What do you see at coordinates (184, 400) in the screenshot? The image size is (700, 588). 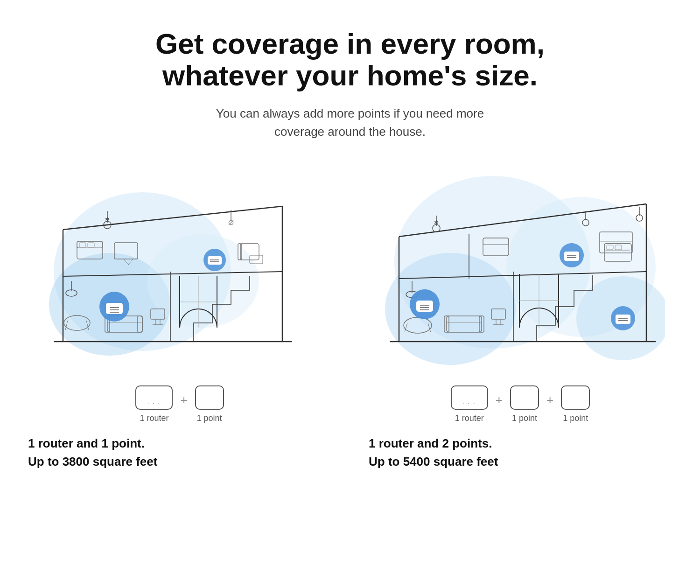 I see `plus-icon-1: +` at bounding box center [184, 400].